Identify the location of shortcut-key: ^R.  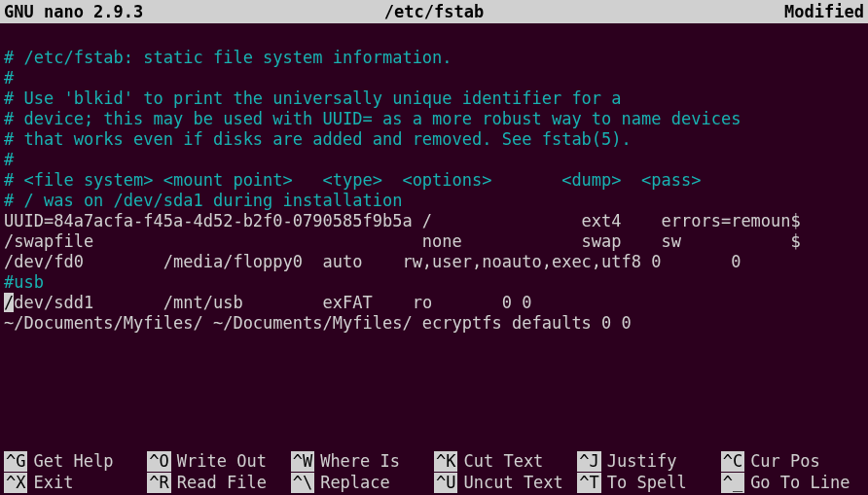
(159, 482).